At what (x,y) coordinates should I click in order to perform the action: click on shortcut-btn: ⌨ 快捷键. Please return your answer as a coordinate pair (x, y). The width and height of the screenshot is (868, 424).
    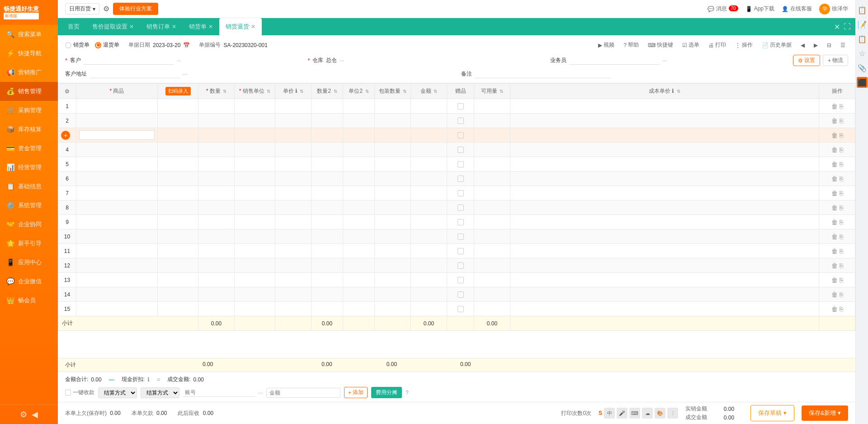
    Looking at the image, I should click on (660, 45).